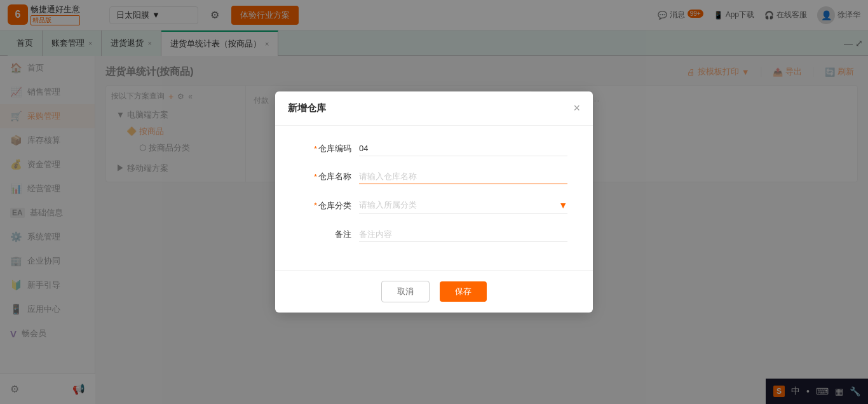  I want to click on warehouse-category-select: 请输入所属分类 ▼, so click(463, 206).